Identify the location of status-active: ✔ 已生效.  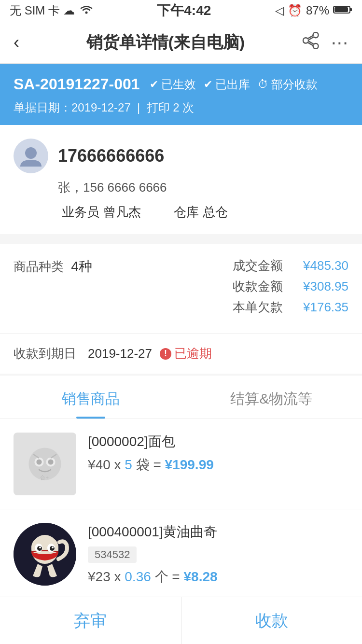
(173, 84).